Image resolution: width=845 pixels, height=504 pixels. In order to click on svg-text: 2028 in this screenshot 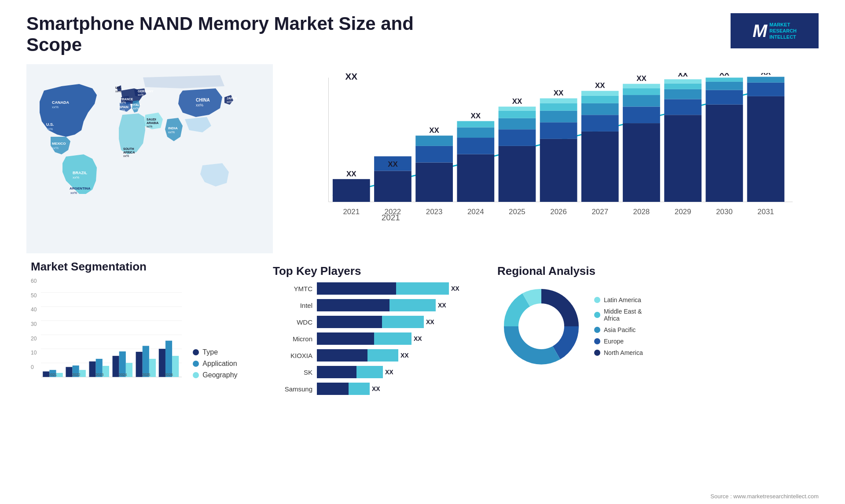, I will do `click(642, 212)`.